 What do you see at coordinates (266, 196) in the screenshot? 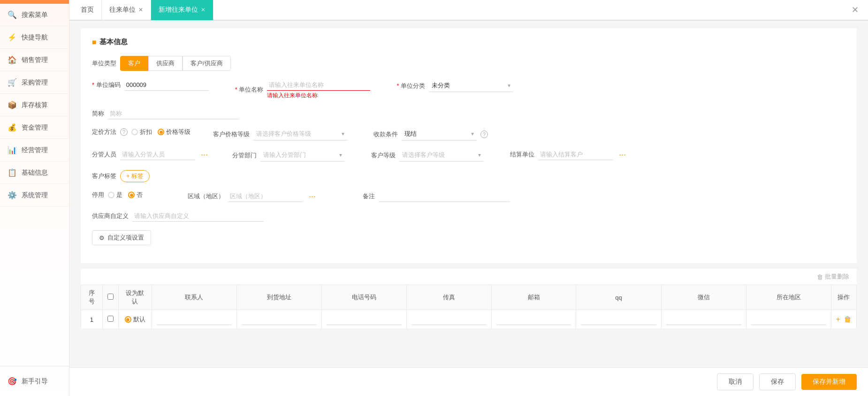
I see `region-input` at bounding box center [266, 196].